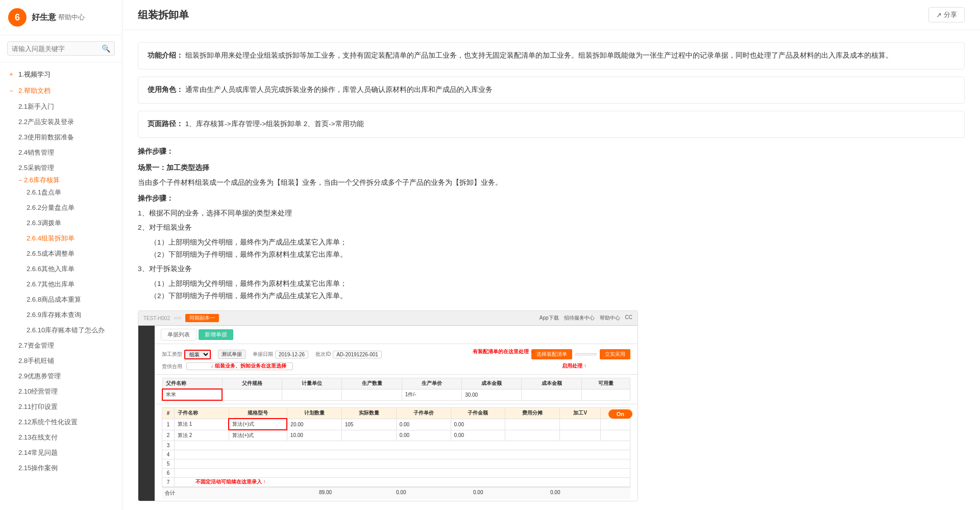 This screenshot has width=980, height=510. Describe the element at coordinates (75, 238) in the screenshot. I see `sidebar-item-2-6-4: 2.6.4组装拆卸单` at that location.